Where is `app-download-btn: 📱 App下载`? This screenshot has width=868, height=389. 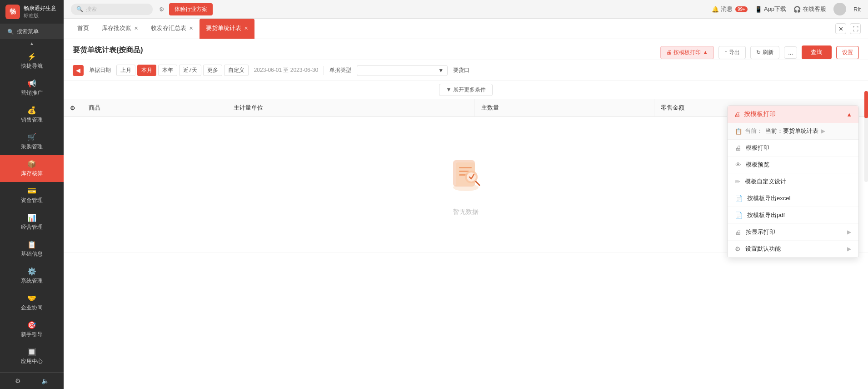 app-download-btn: 📱 App下载 is located at coordinates (771, 9).